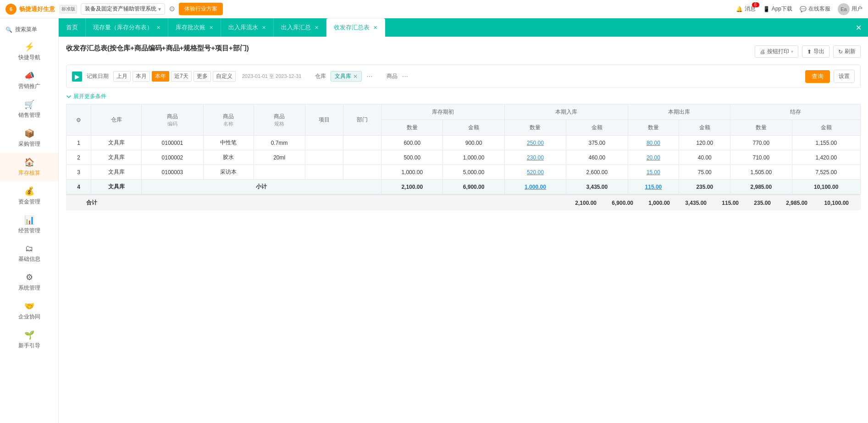 The image size is (868, 423). Describe the element at coordinates (29, 76) in the screenshot. I see `marketing-icon: 📣` at that location.